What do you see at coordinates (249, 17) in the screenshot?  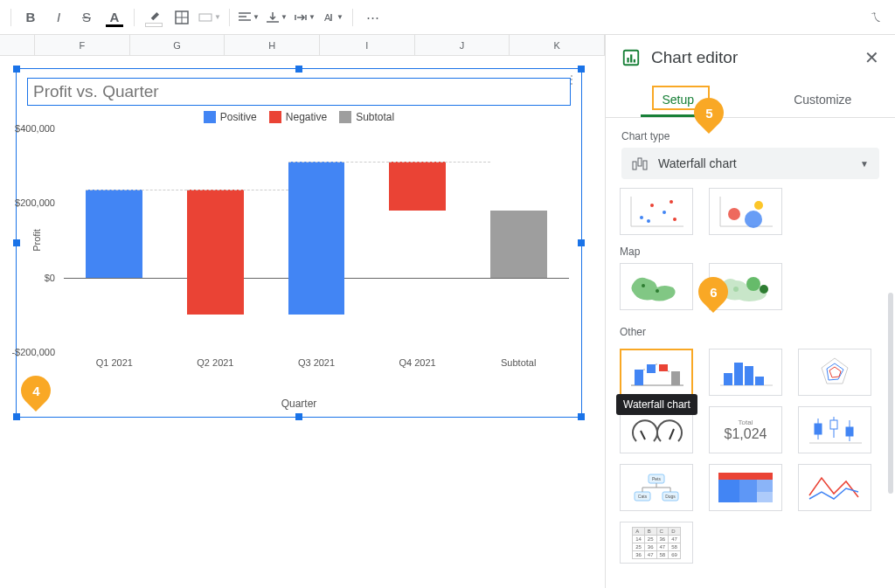 I see `horizontal-align-button: ▼` at bounding box center [249, 17].